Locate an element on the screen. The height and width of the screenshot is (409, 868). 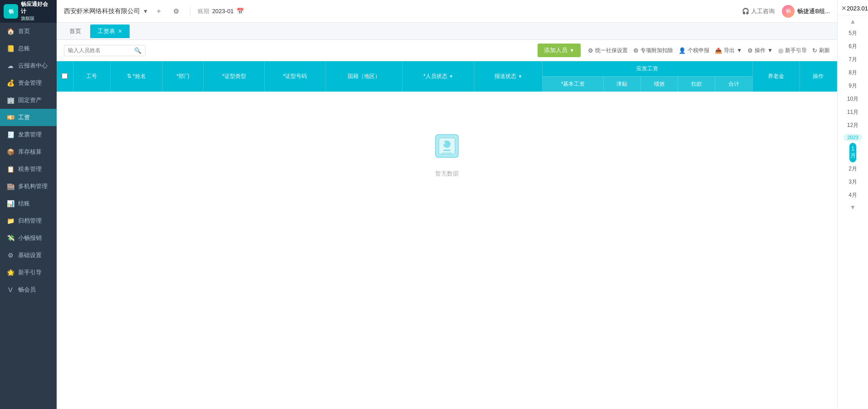
select-all-checkbox is located at coordinates (64, 76).